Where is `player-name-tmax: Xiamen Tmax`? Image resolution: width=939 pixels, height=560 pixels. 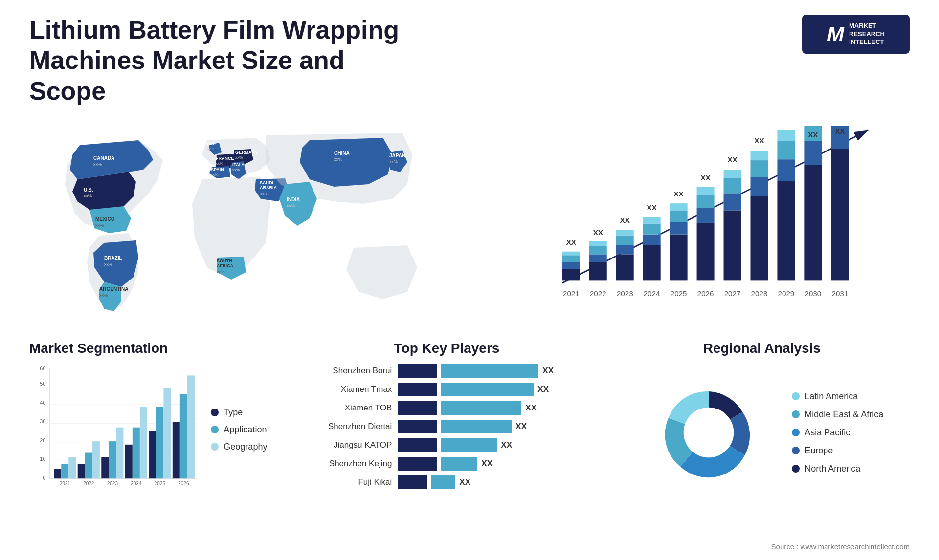 player-name-tmax: Xiamen Tmax is located at coordinates (348, 389).